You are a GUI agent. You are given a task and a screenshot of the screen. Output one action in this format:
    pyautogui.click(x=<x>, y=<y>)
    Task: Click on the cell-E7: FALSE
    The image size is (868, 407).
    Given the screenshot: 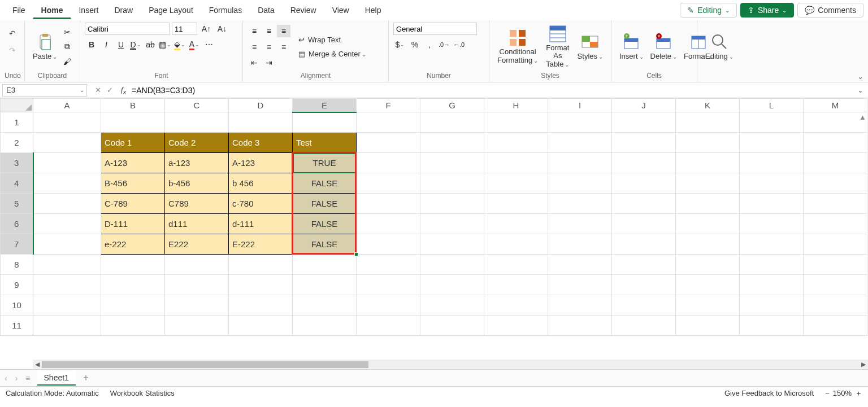 What is the action you would take?
    pyautogui.click(x=324, y=244)
    